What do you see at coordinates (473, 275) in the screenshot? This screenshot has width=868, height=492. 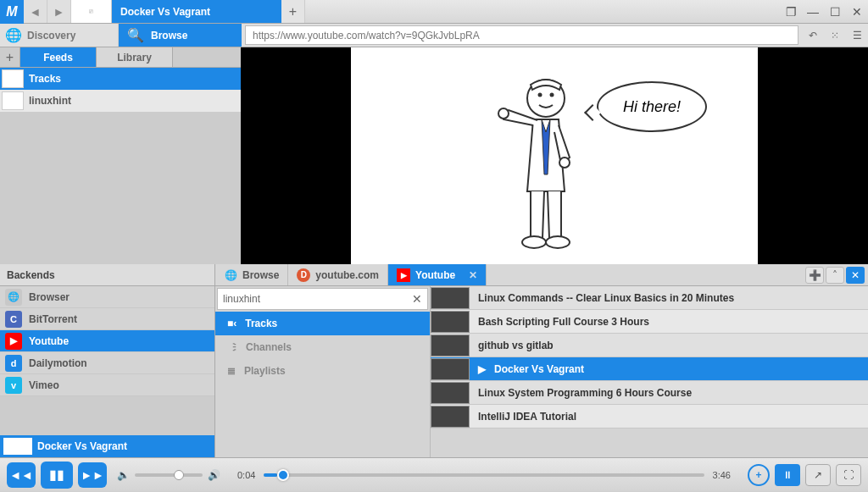 I see `tab-close-icon: ✕` at bounding box center [473, 275].